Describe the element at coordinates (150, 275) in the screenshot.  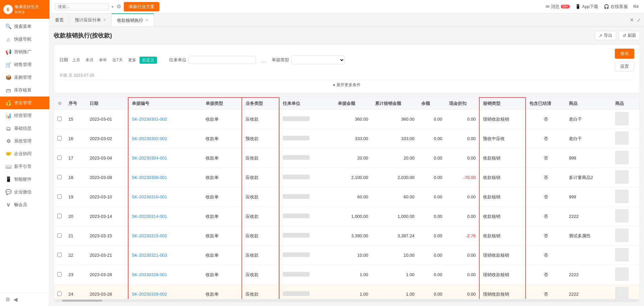
I see `bill-no-link: SK-20230328-001` at that location.